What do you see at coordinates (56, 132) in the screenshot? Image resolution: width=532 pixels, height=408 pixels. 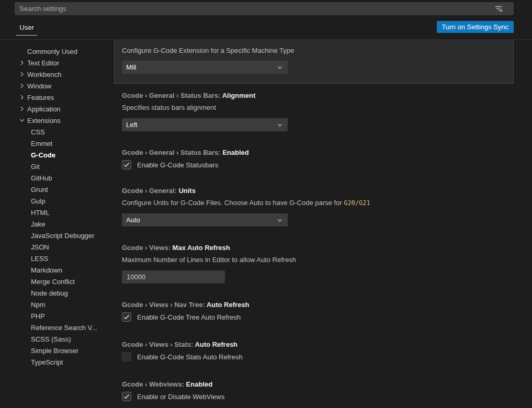 I see `sidebar-item-css: CSS` at bounding box center [56, 132].